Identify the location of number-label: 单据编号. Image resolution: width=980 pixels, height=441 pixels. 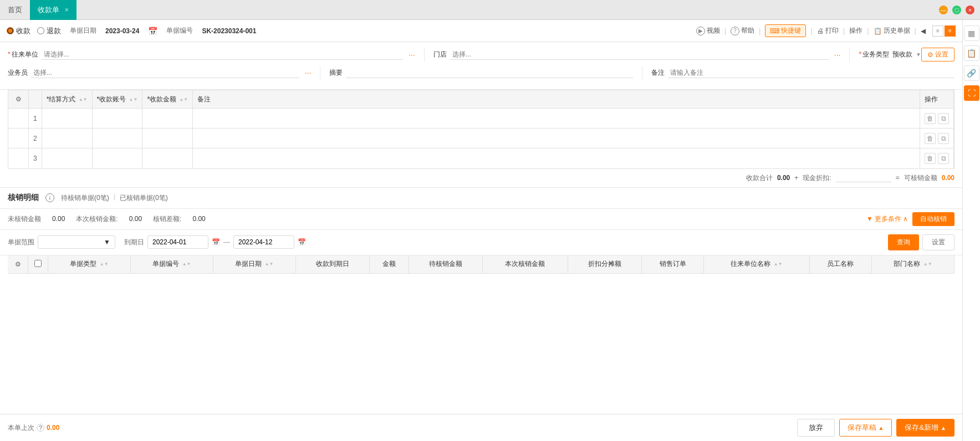
(180, 31).